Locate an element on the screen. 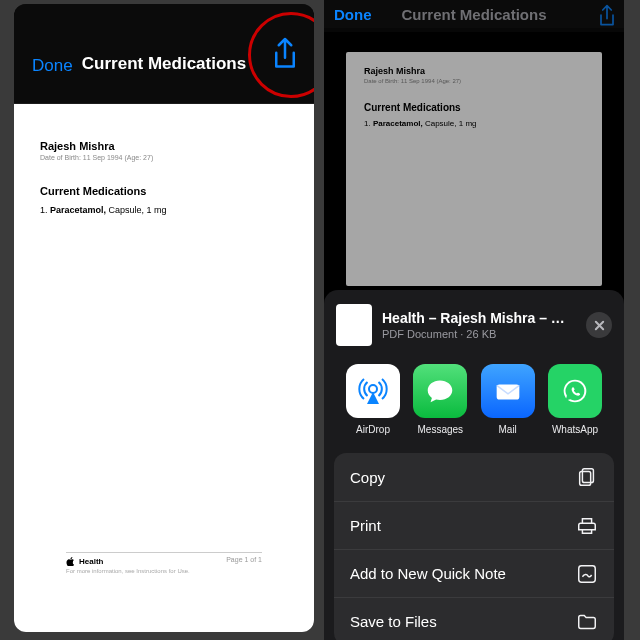  doc-instructions: For more information, see Instructions f… is located at coordinates (164, 571).